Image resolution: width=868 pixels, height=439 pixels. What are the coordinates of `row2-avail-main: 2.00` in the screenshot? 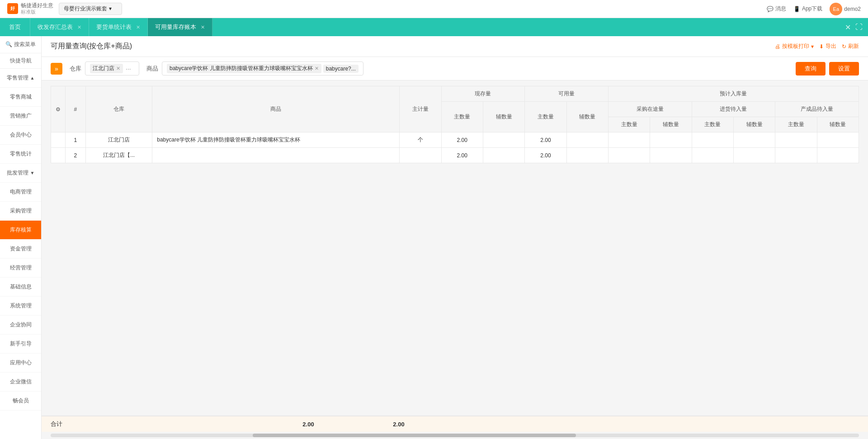 It's located at (546, 156).